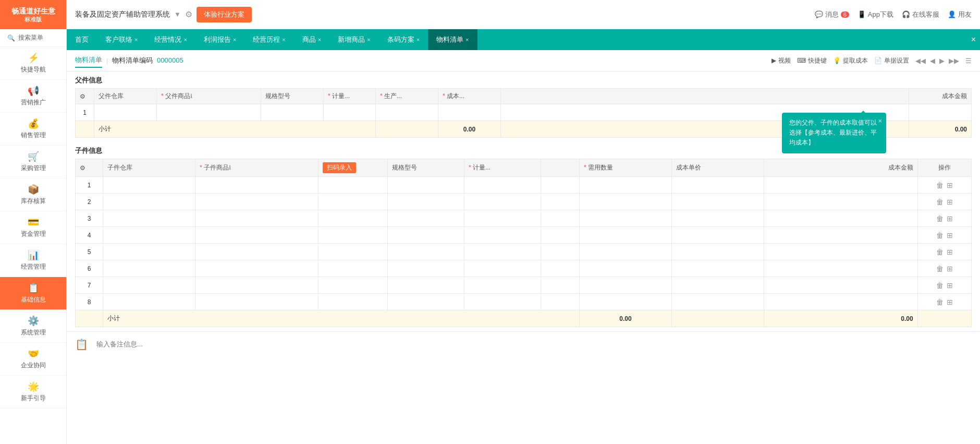  Describe the element at coordinates (626, 185) in the screenshot. I see `child-row-1-quantity` at that location.